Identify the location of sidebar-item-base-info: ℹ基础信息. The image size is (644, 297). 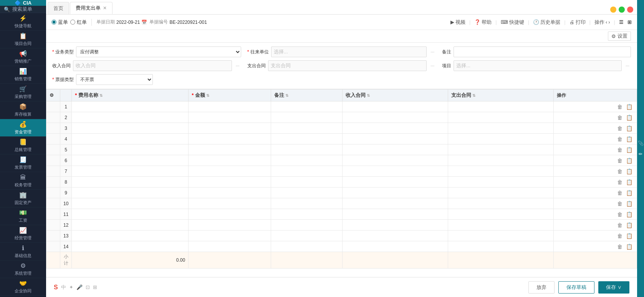
(23, 252).